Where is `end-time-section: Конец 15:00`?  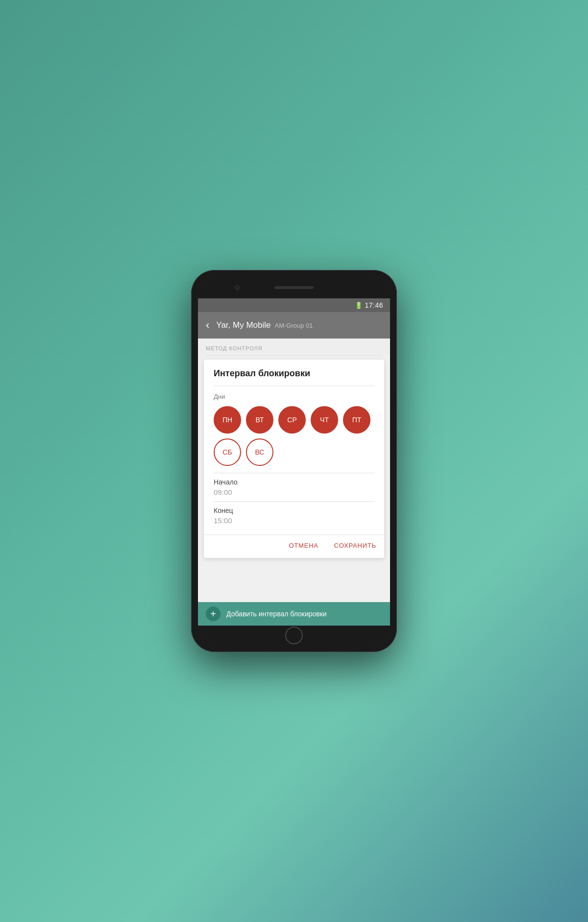
end-time-section: Конец 15:00 is located at coordinates (294, 515).